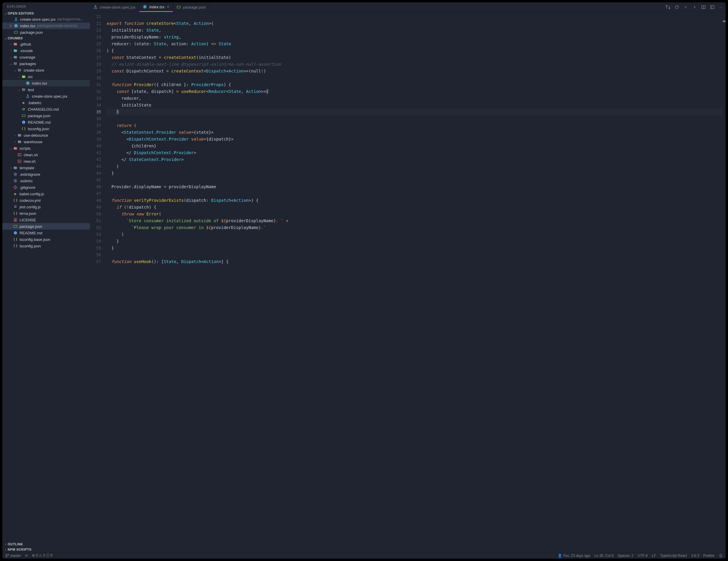 The width and height of the screenshot is (728, 561). What do you see at coordinates (236, 51) in the screenshot?
I see `code-line: ) {` at bounding box center [236, 51].